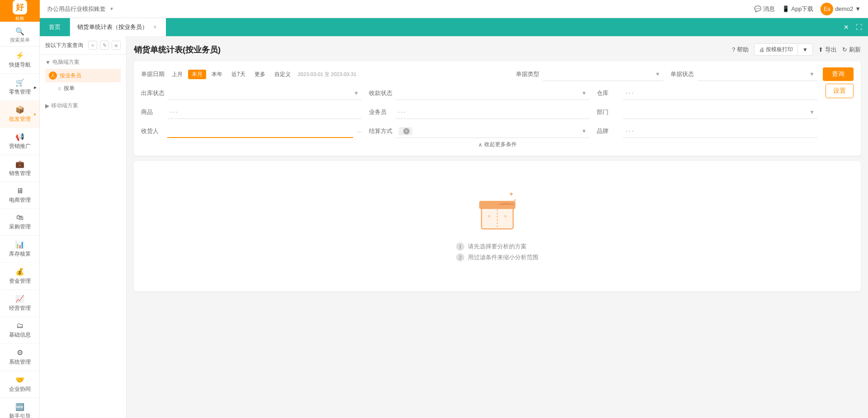 This screenshot has height=418, width=868. I want to click on collapse-bar: ∧ 收起更多条件, so click(497, 144).